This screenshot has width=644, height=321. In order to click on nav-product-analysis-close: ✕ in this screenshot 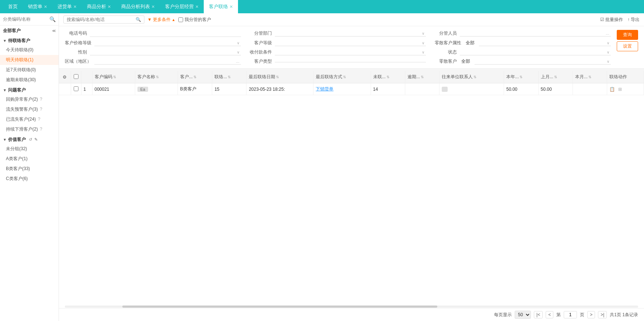, I will do `click(109, 7)`.